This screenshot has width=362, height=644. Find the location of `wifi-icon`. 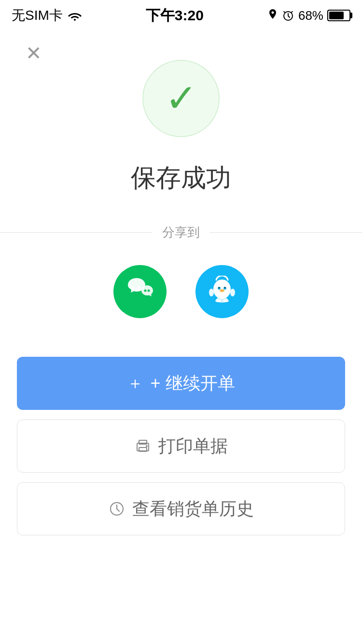

wifi-icon is located at coordinates (75, 15).